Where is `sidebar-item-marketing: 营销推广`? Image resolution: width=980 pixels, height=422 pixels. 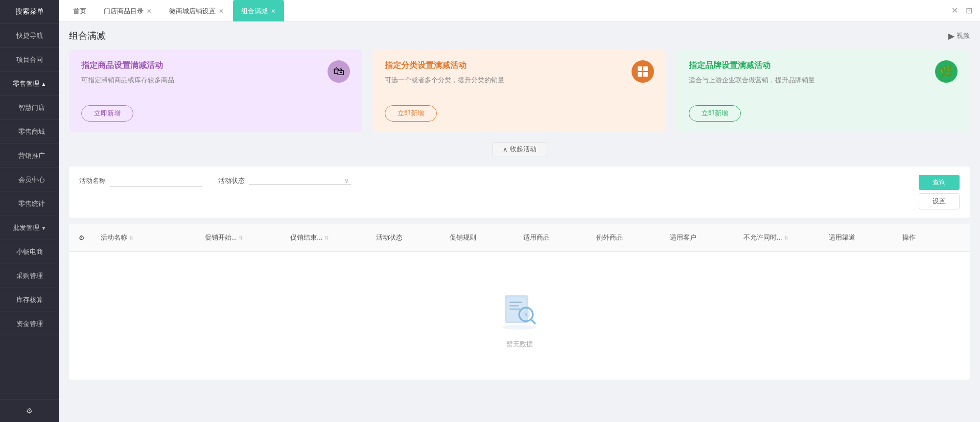
sidebar-item-marketing: 营销推广 is located at coordinates (30, 156).